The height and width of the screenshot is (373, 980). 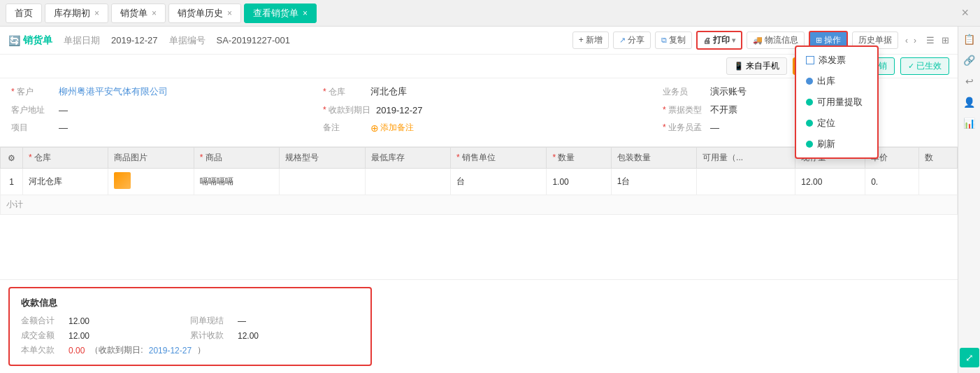 I want to click on add-note-icon: ⊕, so click(x=375, y=128).